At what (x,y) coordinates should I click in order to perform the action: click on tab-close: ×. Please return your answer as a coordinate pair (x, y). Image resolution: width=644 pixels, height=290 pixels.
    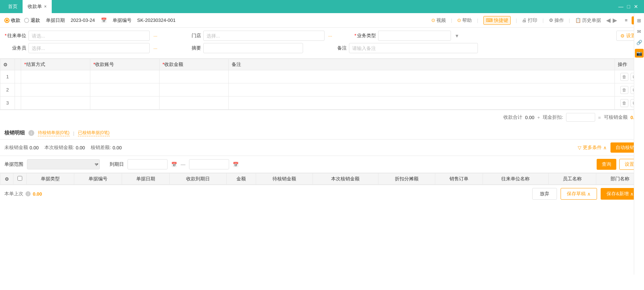
    Looking at the image, I should click on (45, 7).